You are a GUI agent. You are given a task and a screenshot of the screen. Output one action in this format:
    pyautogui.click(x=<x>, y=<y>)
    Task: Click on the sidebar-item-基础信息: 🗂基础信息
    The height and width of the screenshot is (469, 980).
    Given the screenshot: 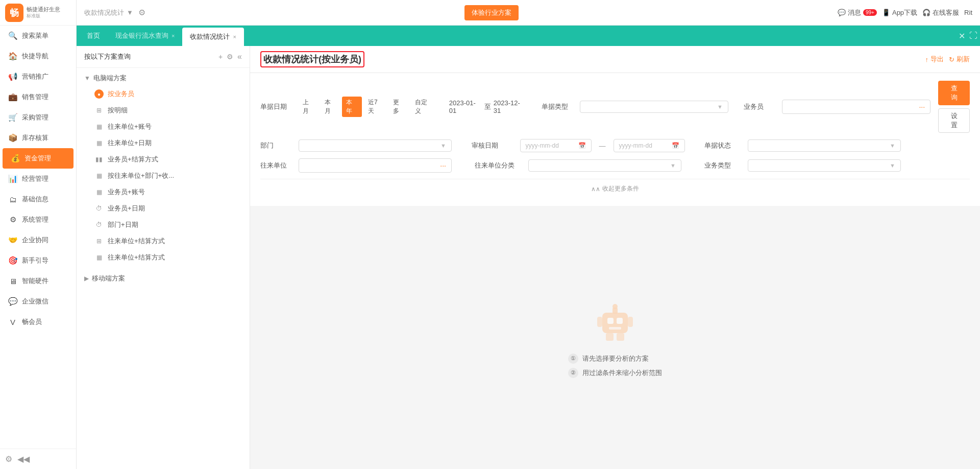 What is the action you would take?
    pyautogui.click(x=38, y=199)
    